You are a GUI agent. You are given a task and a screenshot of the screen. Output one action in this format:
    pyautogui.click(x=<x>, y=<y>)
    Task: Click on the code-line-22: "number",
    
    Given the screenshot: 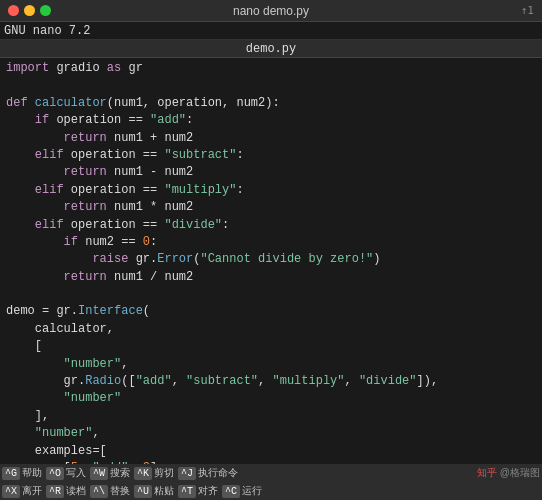 What is the action you would take?
    pyautogui.click(x=271, y=434)
    